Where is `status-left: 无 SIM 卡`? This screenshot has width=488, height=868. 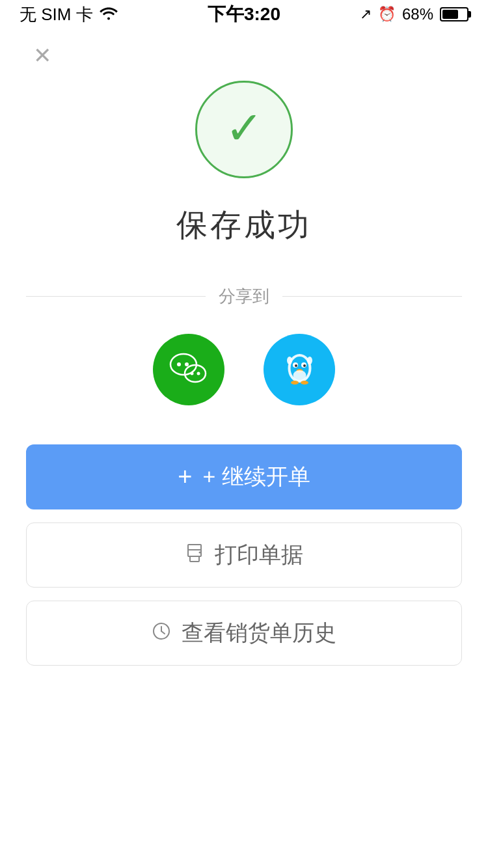 status-left: 无 SIM 卡 is located at coordinates (69, 14).